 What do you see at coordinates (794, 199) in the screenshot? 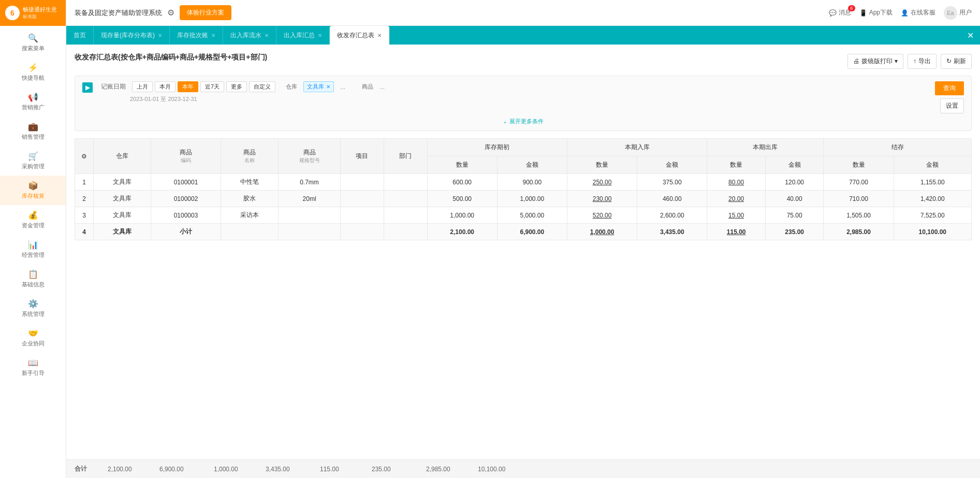
I see `row2-out-amt: 40.00` at bounding box center [794, 199].